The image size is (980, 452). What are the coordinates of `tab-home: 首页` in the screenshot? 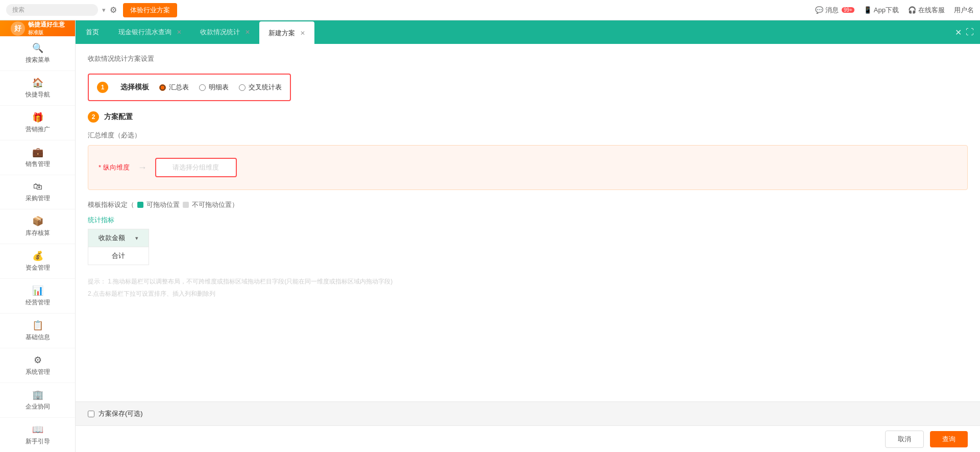 It's located at (92, 32).